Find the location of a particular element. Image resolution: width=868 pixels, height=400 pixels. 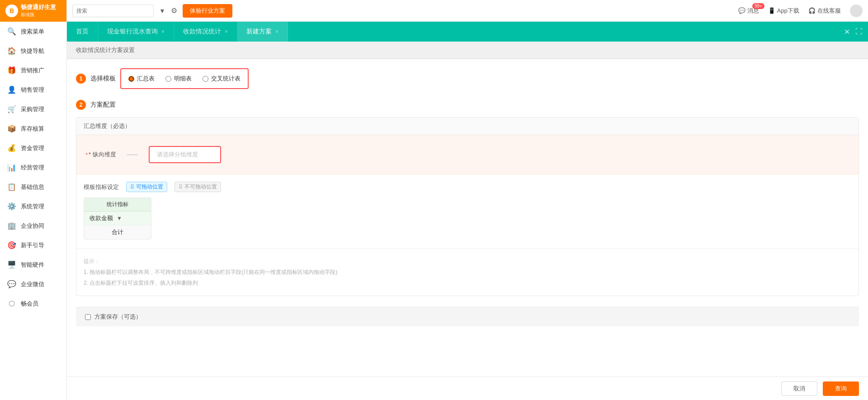

doc-icon: 📋 is located at coordinates (12, 187).